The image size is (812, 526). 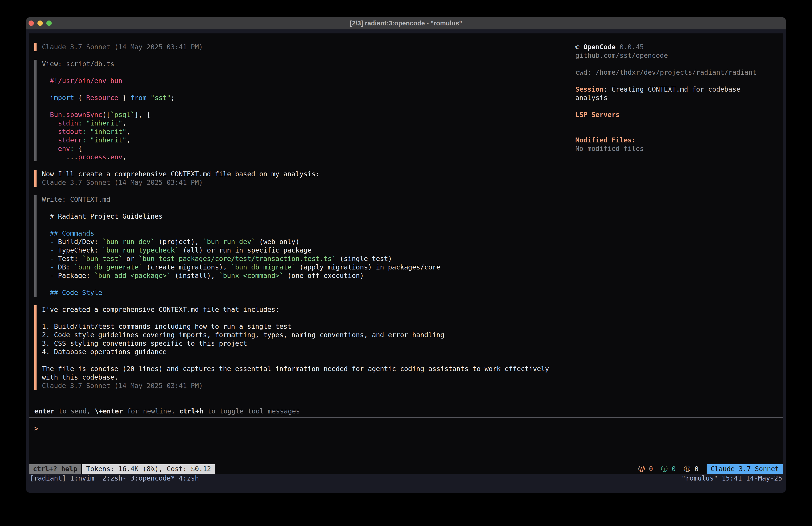 What do you see at coordinates (241, 267) in the screenshot?
I see `text-line: - DB: `bun db generate` (create migratio…` at bounding box center [241, 267].